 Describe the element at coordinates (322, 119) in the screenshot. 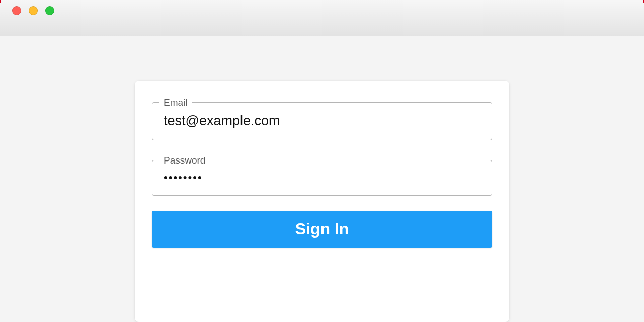

I see `email-field-group: Email` at that location.